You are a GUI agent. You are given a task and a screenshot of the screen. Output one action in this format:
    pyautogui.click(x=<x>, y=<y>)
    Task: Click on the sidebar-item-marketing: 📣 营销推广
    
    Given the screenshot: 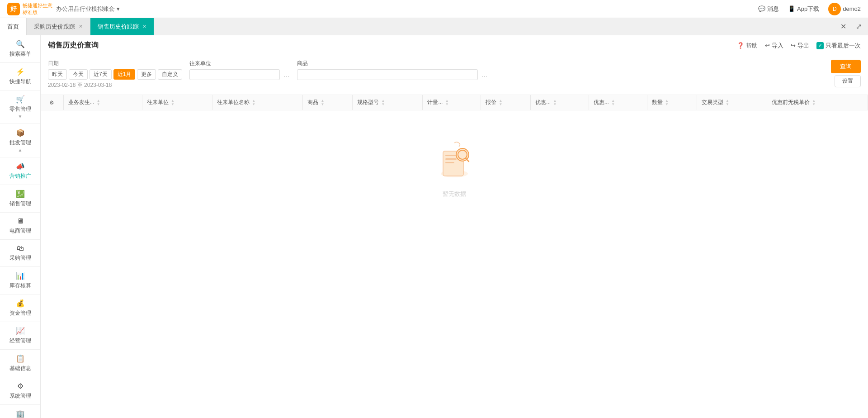 What is the action you would take?
    pyautogui.click(x=20, y=171)
    